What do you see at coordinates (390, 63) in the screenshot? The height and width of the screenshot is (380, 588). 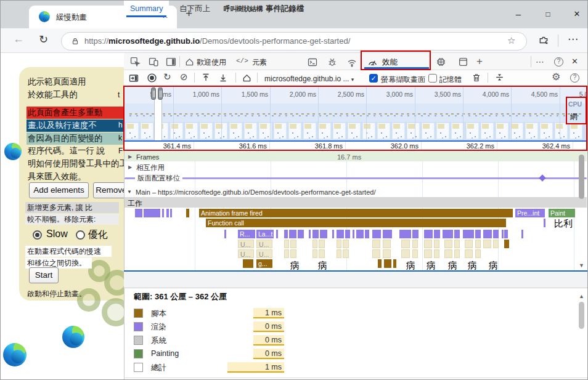 I see `tab-performance: 效能` at bounding box center [390, 63].